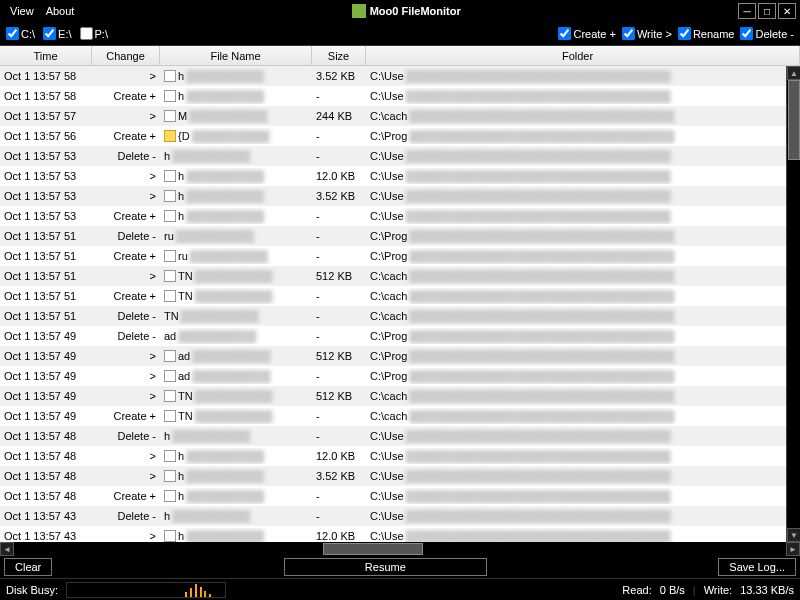  Describe the element at coordinates (400, 176) in the screenshot. I see `table-row: Oct 1 13:57 53>h██████████12.0 KBC:\Use█…` at that location.